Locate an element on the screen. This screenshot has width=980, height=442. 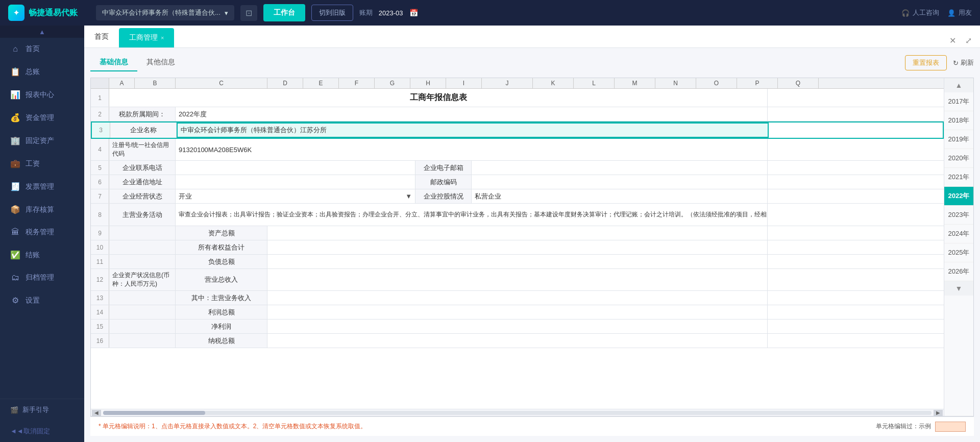
cell-10-a is located at coordinates (142, 247).